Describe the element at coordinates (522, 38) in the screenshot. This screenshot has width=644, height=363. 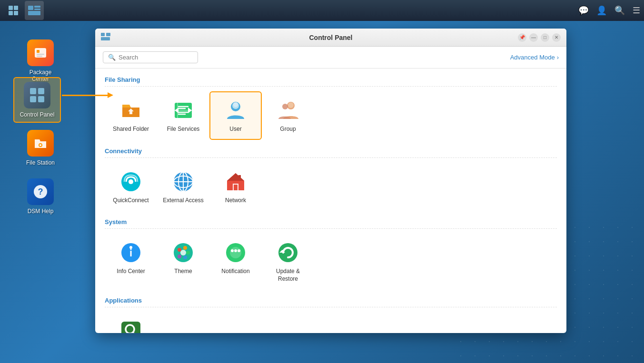
I see `pin-button: 📌` at that location.